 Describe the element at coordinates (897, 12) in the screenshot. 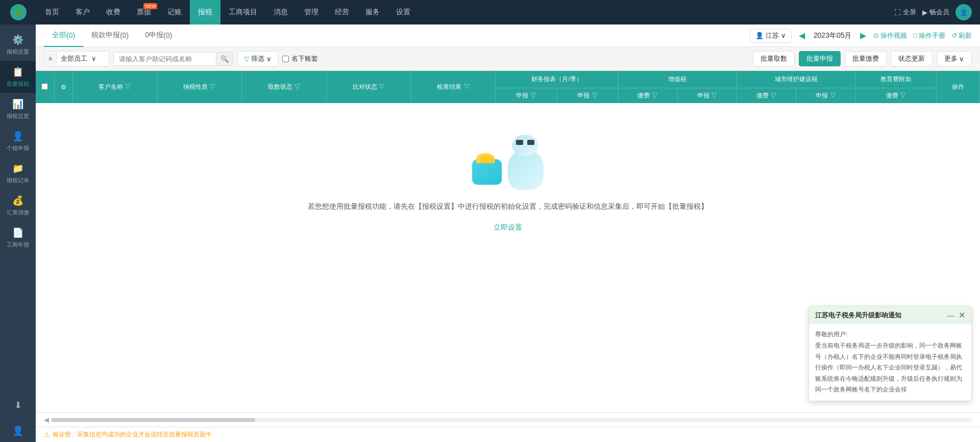

I see `fullscreen-icon: ⛶` at that location.